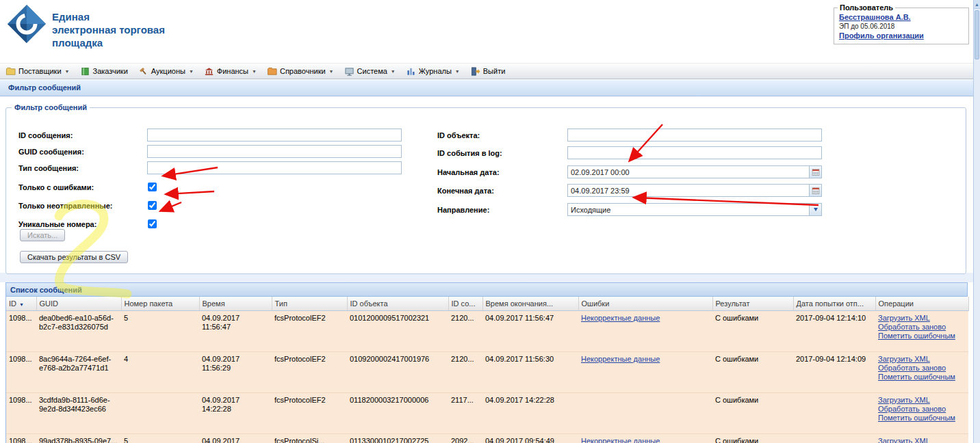  Describe the element at coordinates (901, 24) in the screenshot. I see `user-panel: Пользователь Бесстрашнова А.В. ЭП до 05.…` at that location.